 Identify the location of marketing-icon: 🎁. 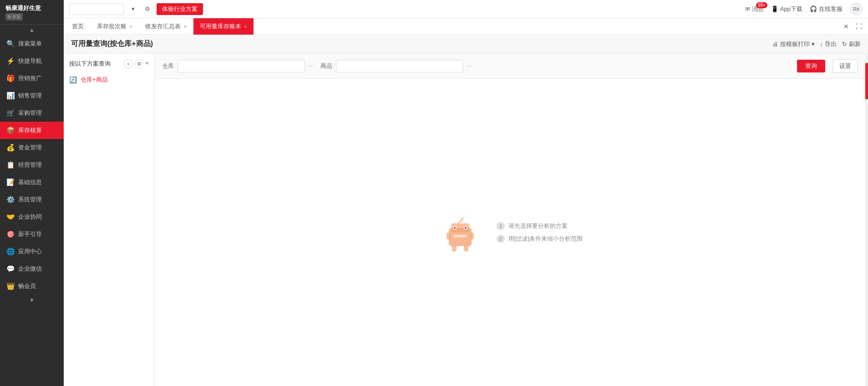
(10, 78).